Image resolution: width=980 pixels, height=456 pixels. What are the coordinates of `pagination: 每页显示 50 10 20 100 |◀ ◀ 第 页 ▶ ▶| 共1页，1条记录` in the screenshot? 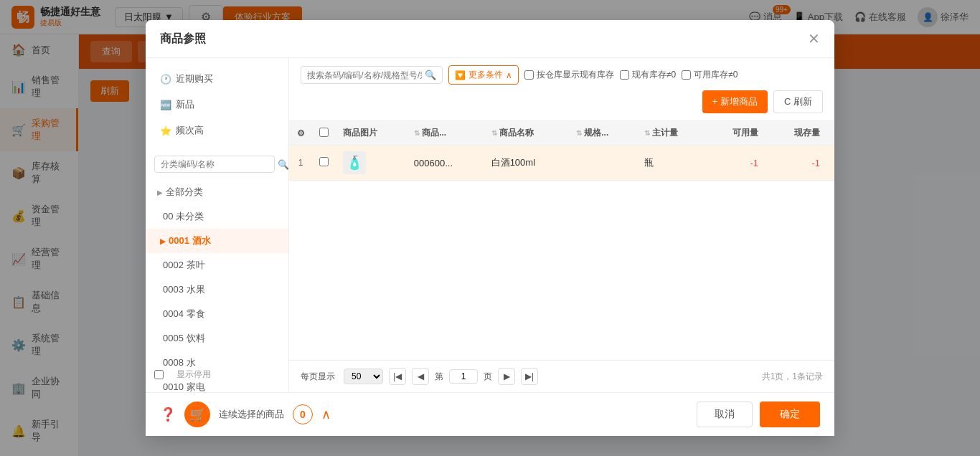 It's located at (562, 376).